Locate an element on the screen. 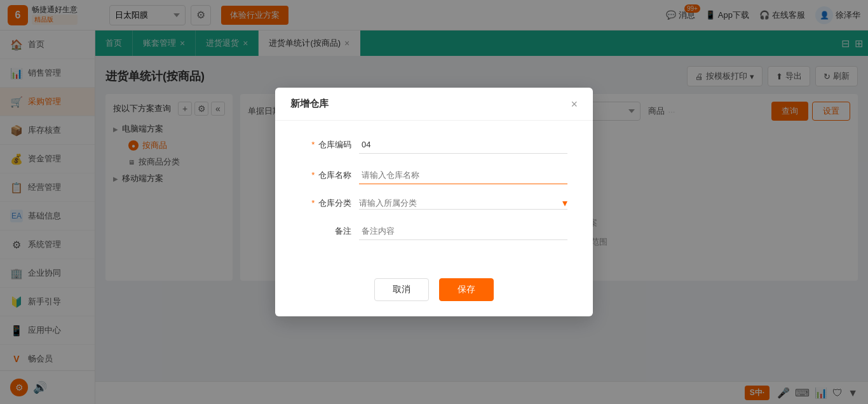  note-label: 备注 is located at coordinates (326, 231).